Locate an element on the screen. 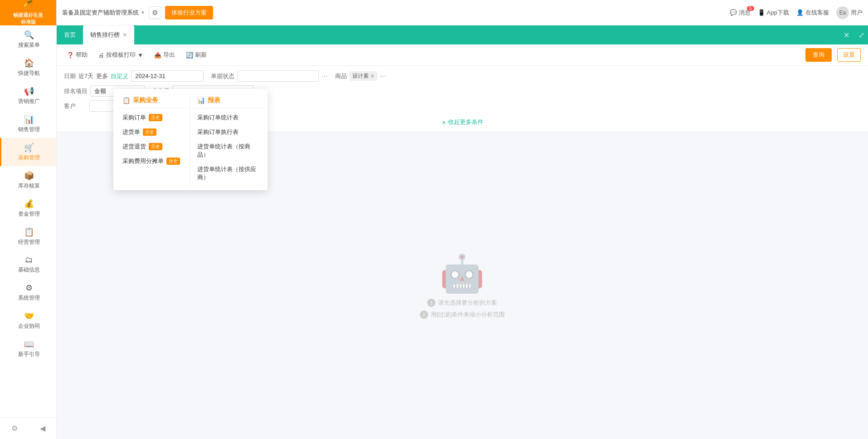 This screenshot has width=868, height=439. logo-subtitle: 标准版 is located at coordinates (28, 22).